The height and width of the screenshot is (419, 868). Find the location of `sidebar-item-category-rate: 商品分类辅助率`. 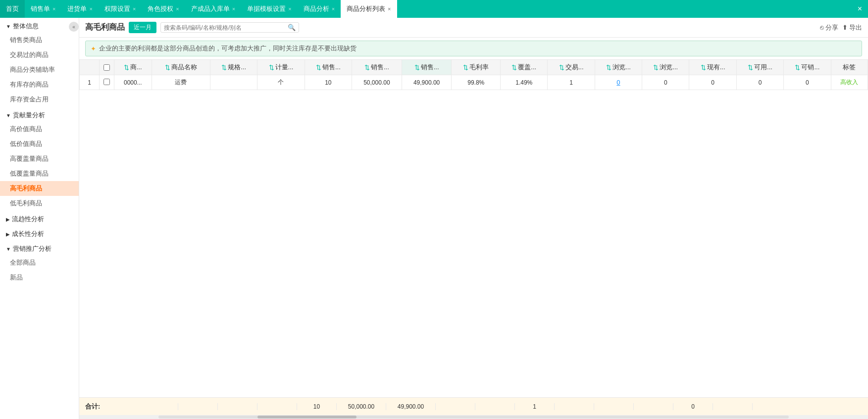

sidebar-item-category-rate: 商品分类辅助率 is located at coordinates (40, 70).